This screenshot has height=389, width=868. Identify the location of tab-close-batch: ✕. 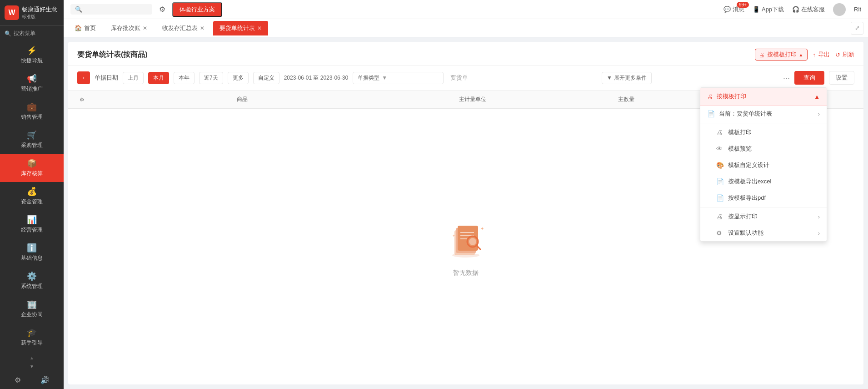
(145, 28).